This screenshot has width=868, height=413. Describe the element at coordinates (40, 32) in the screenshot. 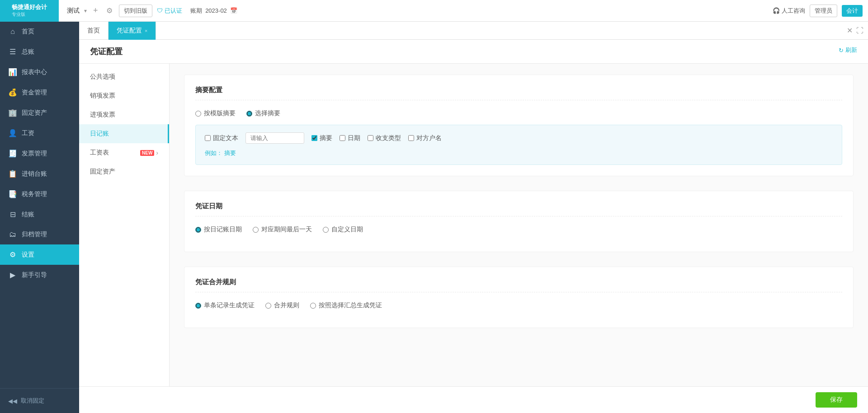

I see `sidebar-item-home: ⌂ 首页` at that location.